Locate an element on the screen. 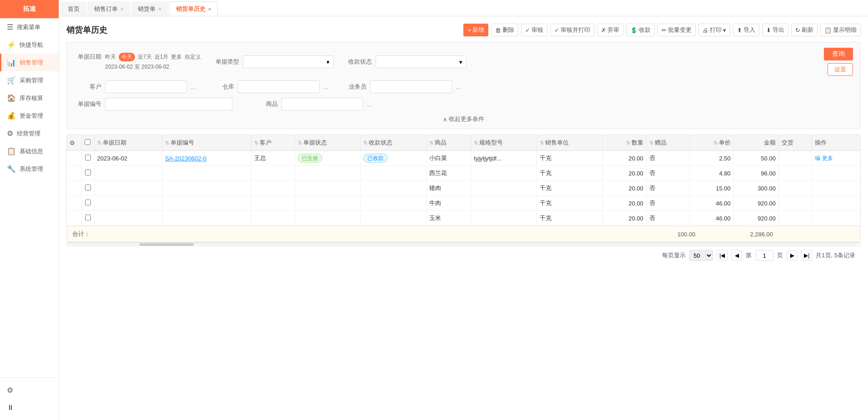 Image resolution: width=868 pixels, height=420 pixels. product-dots: ... is located at coordinates (370, 104).